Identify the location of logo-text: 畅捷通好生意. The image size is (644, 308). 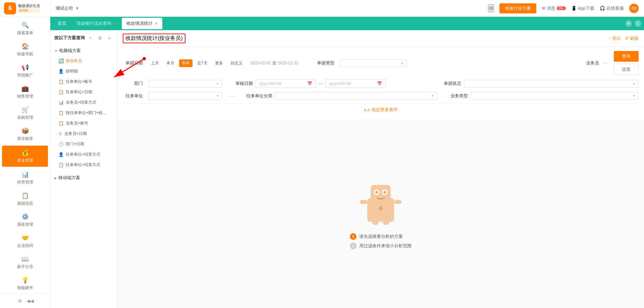
(29, 6).